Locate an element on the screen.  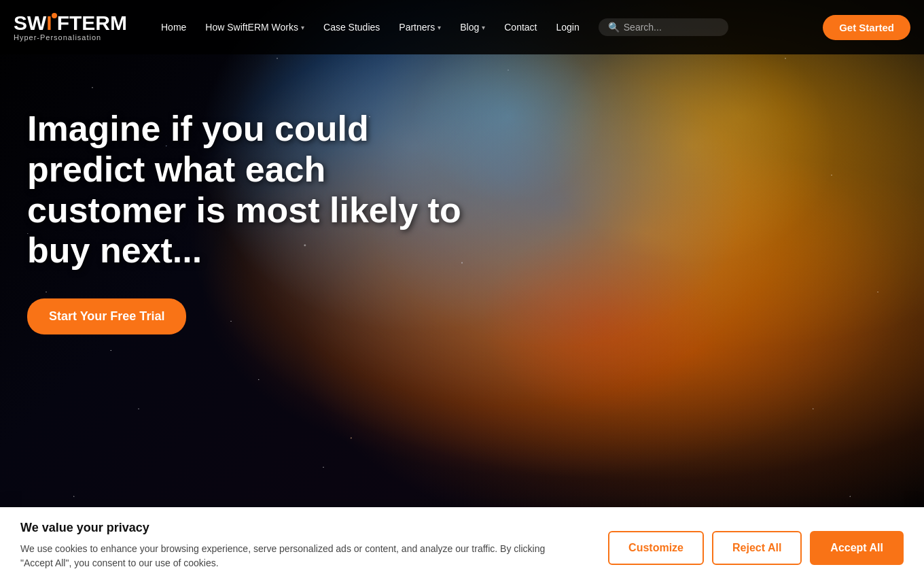
nav-home: Home is located at coordinates (174, 27).